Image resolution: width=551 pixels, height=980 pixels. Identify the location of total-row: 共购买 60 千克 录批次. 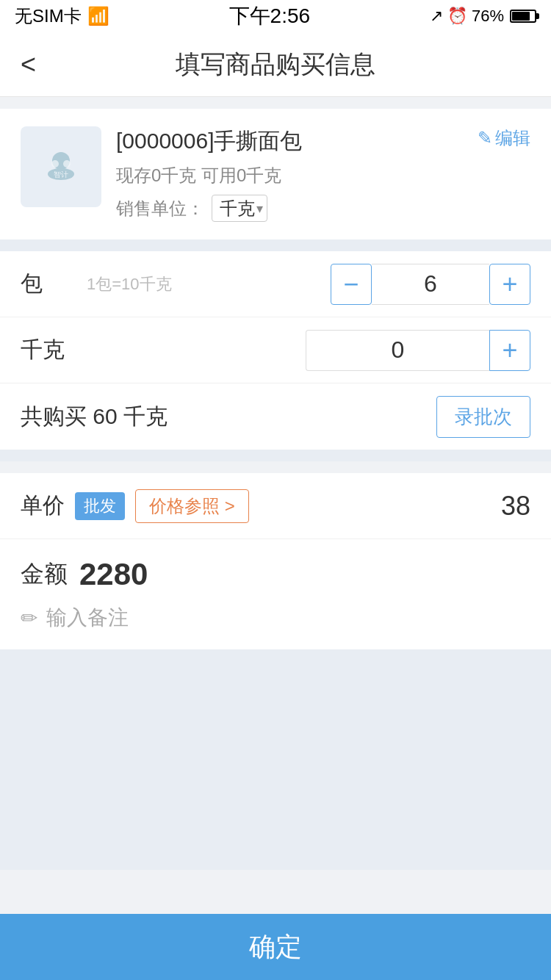
(276, 417).